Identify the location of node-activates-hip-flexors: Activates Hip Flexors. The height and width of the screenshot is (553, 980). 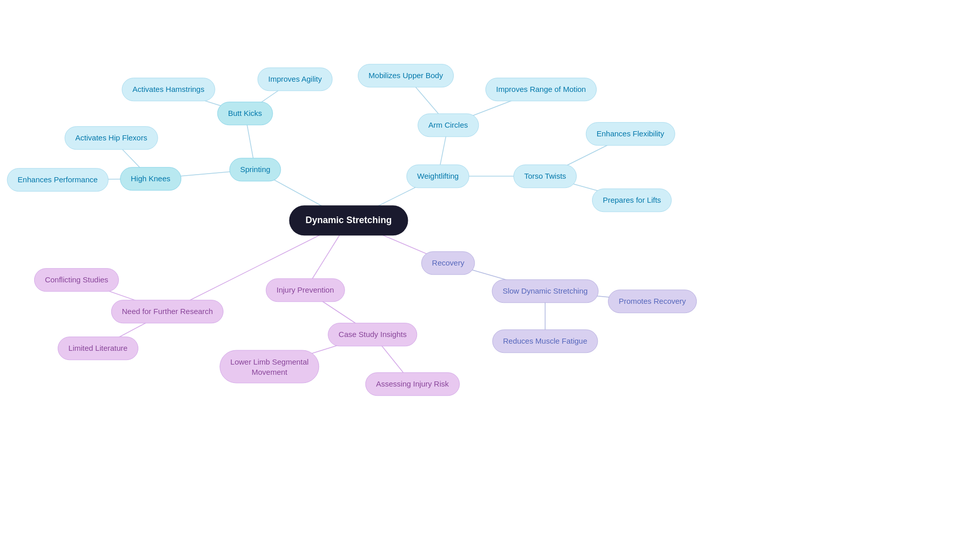
(111, 138).